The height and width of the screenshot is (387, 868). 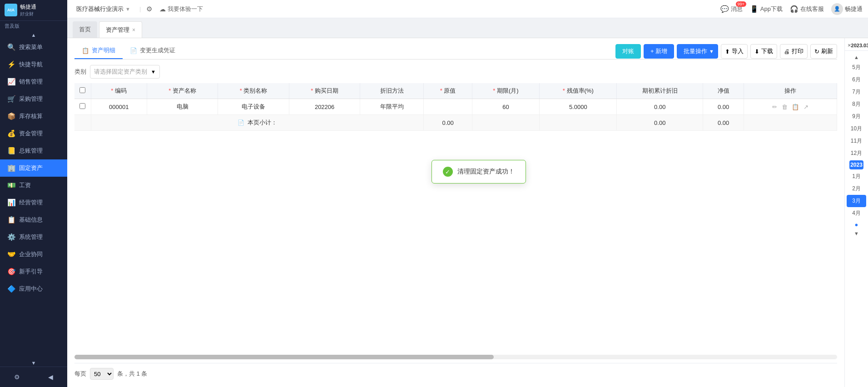 I want to click on book-icon: 📒, so click(x=11, y=151).